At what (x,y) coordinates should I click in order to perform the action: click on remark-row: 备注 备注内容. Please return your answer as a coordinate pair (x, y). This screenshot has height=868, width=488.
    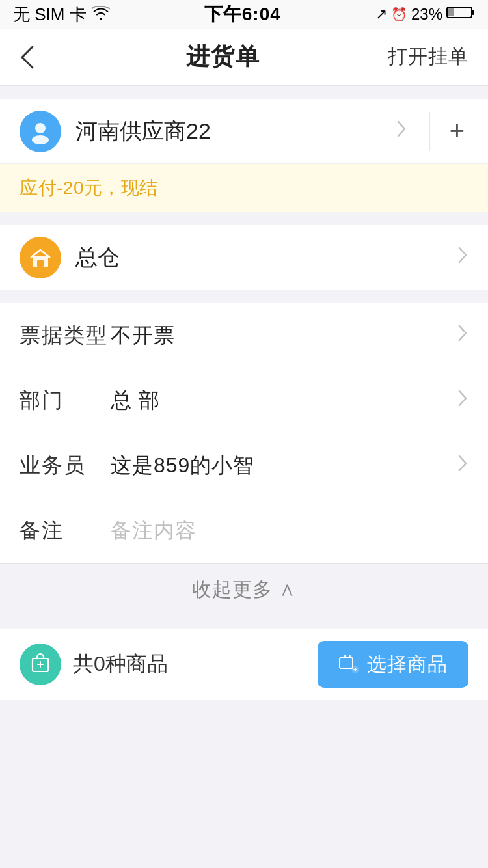
    Looking at the image, I should click on (244, 531).